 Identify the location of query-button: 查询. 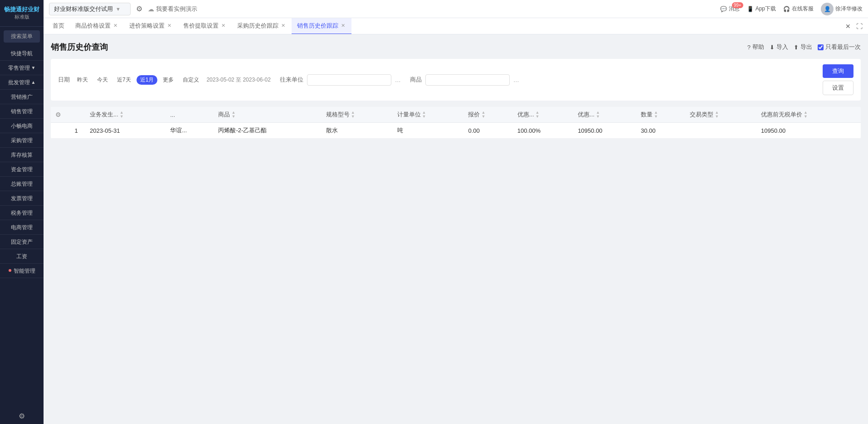
(838, 71).